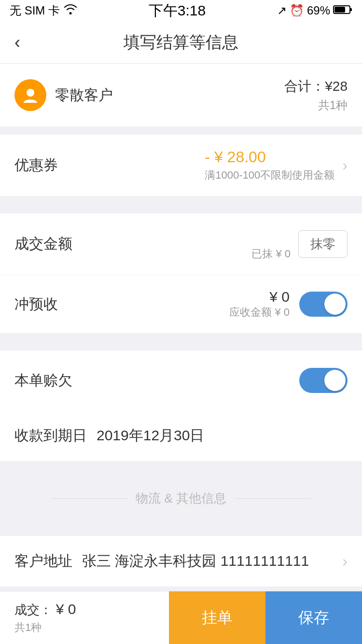 The width and height of the screenshot is (362, 644). What do you see at coordinates (269, 175) in the screenshot?
I see `coupon-desc: 满1000-100不限制使用金额` at bounding box center [269, 175].